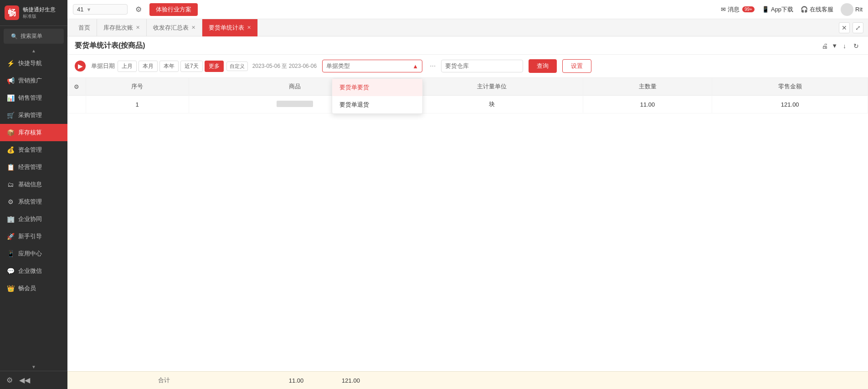 This screenshot has width=868, height=389. Describe the element at coordinates (841, 46) in the screenshot. I see `page-header-actions: 🖨 ▼ ↓ ↻` at that location.